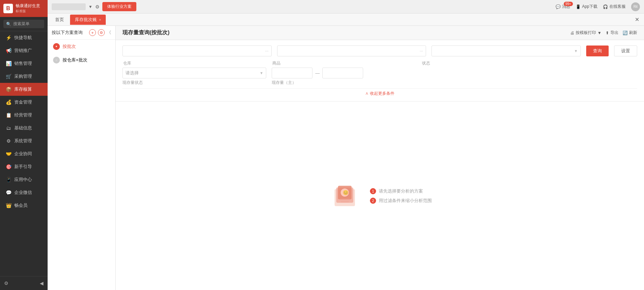 The height and width of the screenshot is (290, 644). What do you see at coordinates (24, 193) in the screenshot?
I see `sidebar-item-wechat: 💬 企业微信` at bounding box center [24, 193].